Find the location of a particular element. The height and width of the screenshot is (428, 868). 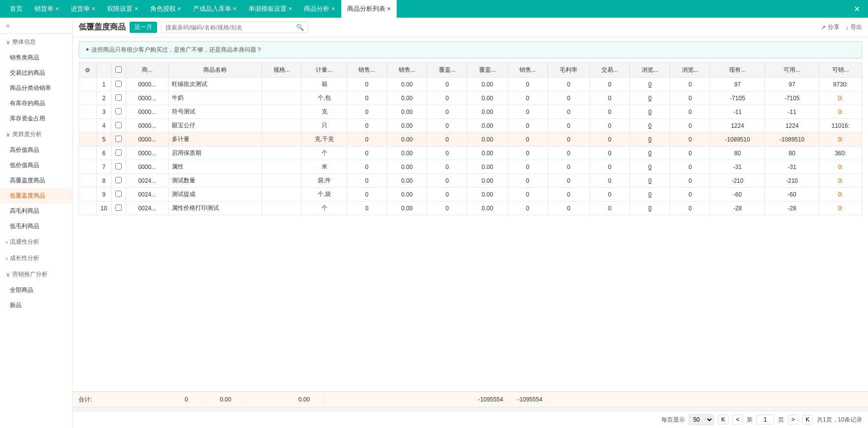

nav-permissions: 权限设置 × is located at coordinates (123, 9).